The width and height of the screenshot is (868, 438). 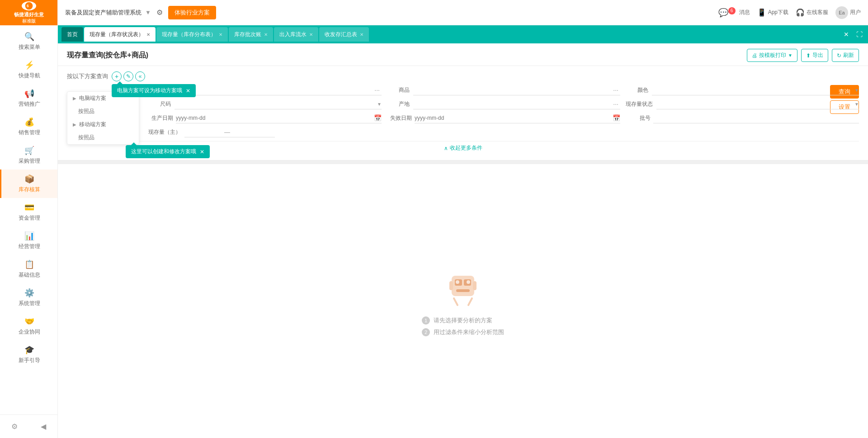 I want to click on sidebar-item-guide: 🎓 新手引导, so click(x=29, y=354).